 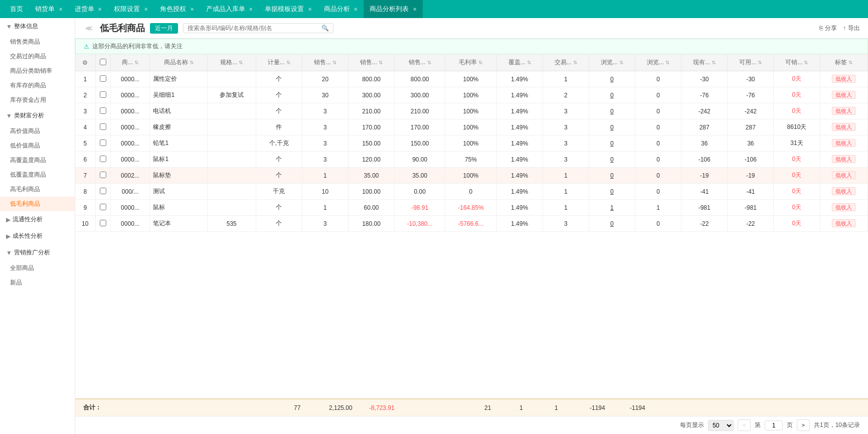 I want to click on sidebar-section-marketing: ▼ 营销推广分析, so click(x=37, y=253).